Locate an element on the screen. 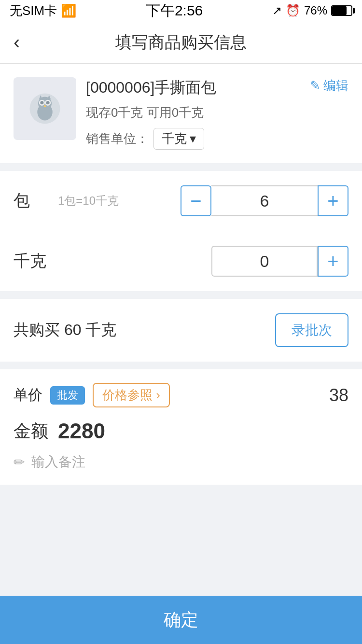 The width and height of the screenshot is (362, 644). pack-input is located at coordinates (265, 201).